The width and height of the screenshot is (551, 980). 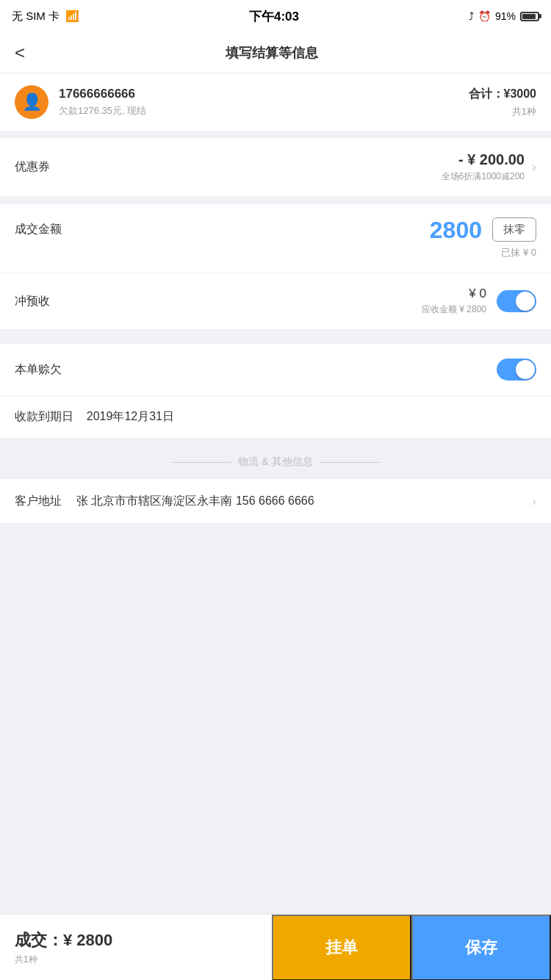 I want to click on duedate-section: 收款到期日 2019年12月31日, so click(x=276, y=417).